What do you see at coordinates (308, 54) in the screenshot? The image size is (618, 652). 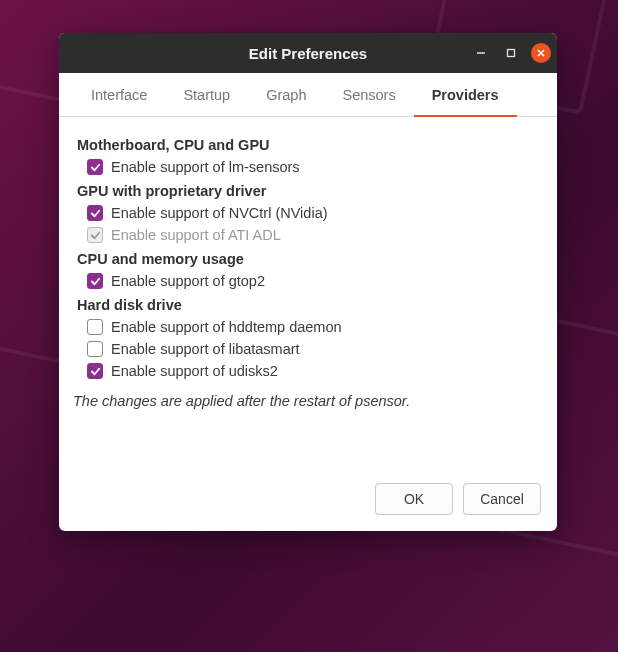 I see `window-title: Edit Preferences` at bounding box center [308, 54].